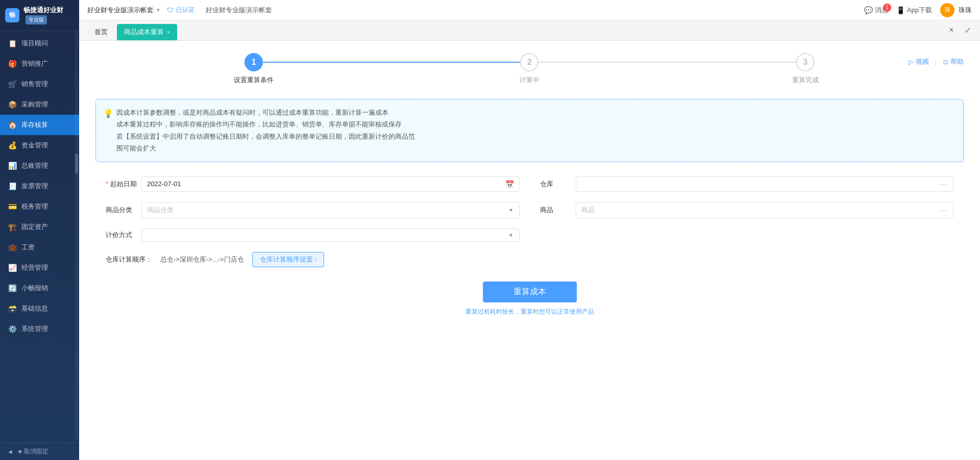  I want to click on pricing-select: ▼, so click(331, 235).